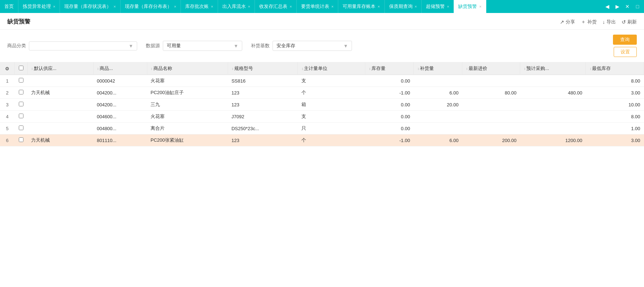  I want to click on nav-tab: 可用量库存账本×, so click(361, 6).